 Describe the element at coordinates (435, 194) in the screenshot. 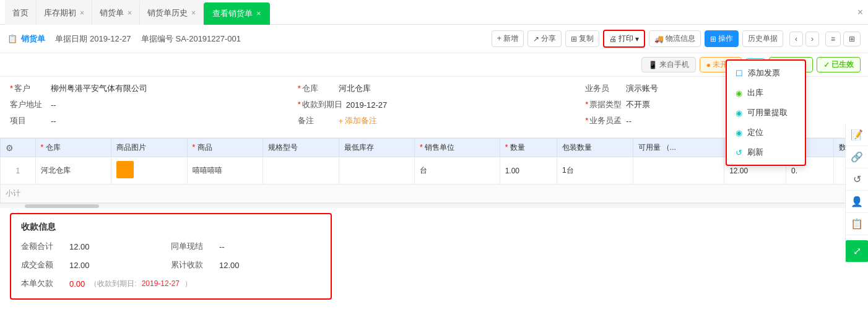

I see `subtotal-label: 小计` at that location.